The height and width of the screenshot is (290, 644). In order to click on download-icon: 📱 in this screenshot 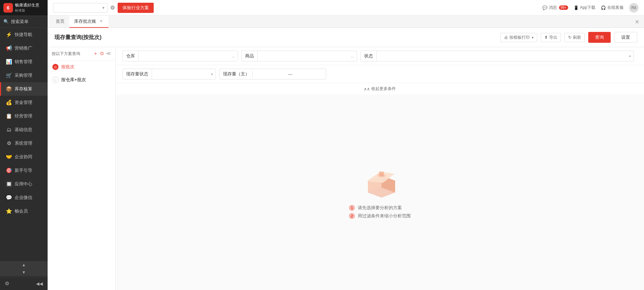, I will do `click(576, 8)`.